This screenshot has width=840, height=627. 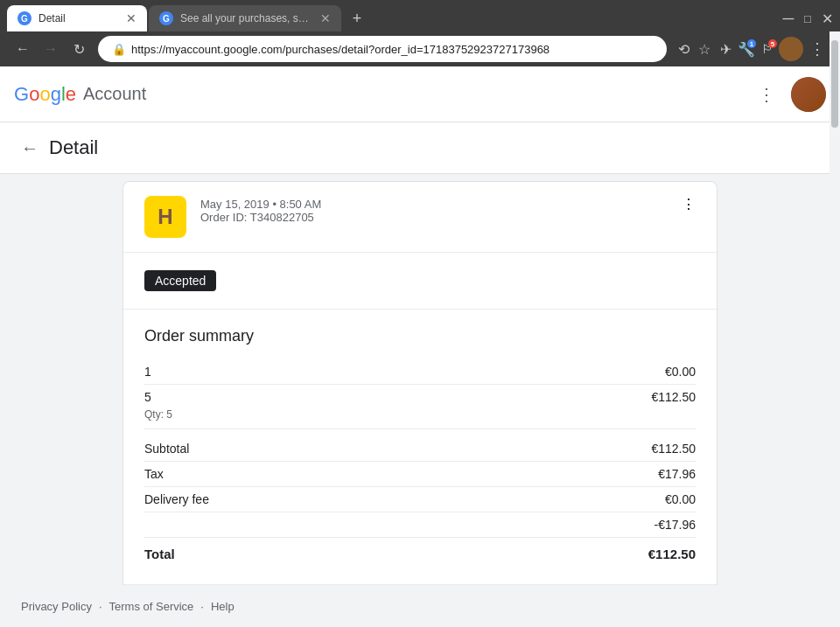 I want to click on tab-title-2: See all your purchases, subscript..., so click(x=247, y=18).